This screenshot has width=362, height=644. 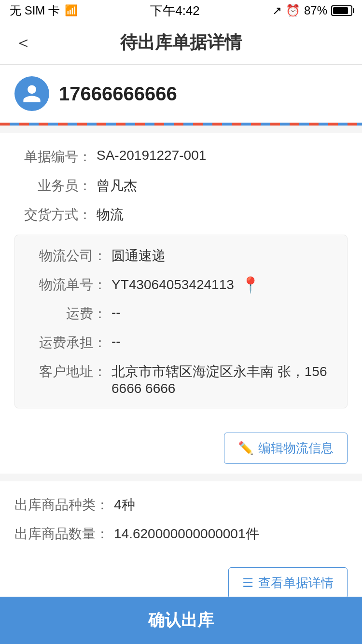 What do you see at coordinates (68, 285) in the screenshot?
I see `logistics-tracking-label: 物流单号：` at bounding box center [68, 285].